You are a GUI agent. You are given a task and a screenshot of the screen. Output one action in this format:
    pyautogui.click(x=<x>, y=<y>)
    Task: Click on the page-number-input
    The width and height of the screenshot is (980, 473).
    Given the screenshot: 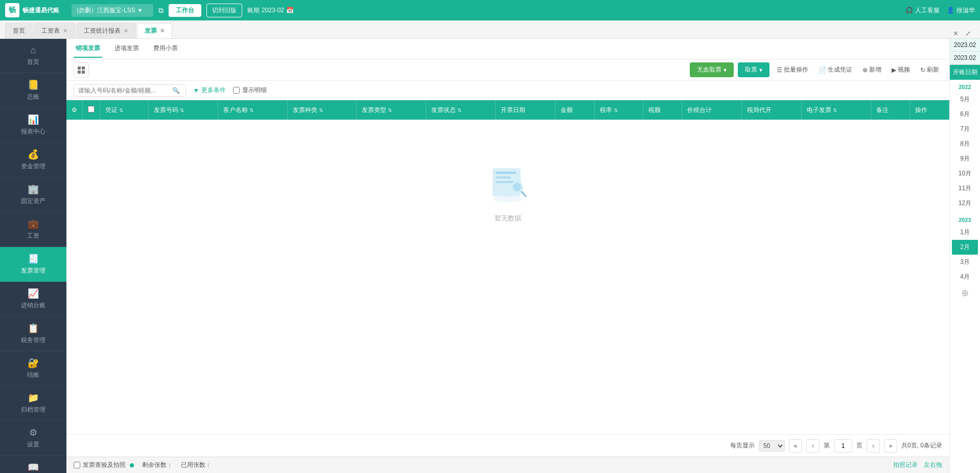 What is the action you would take?
    pyautogui.click(x=843, y=446)
    